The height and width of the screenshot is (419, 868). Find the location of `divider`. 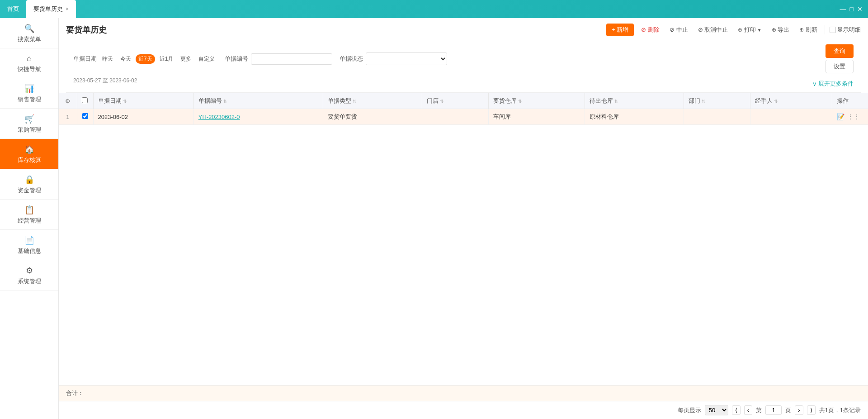

divider is located at coordinates (825, 30).